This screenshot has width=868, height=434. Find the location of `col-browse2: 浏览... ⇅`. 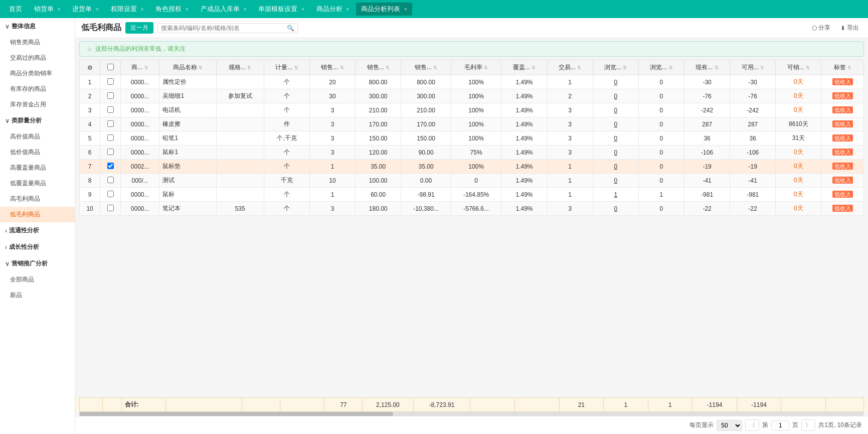

col-browse2: 浏览... ⇅ is located at coordinates (661, 68).